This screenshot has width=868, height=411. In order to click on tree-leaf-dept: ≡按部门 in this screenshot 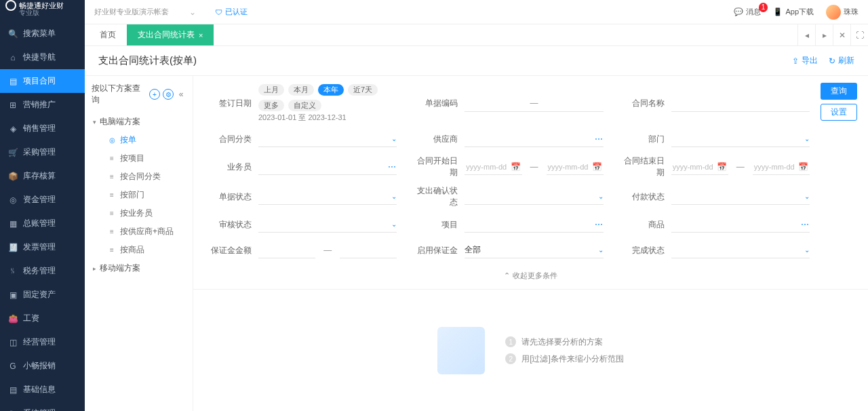, I will do `click(138, 195)`.